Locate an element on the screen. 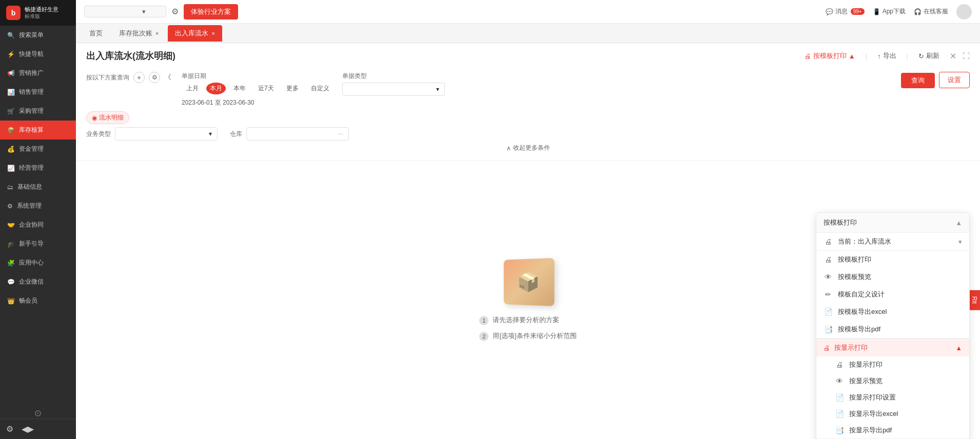  template-print-item: 🖨 按模板打印 is located at coordinates (893, 260).